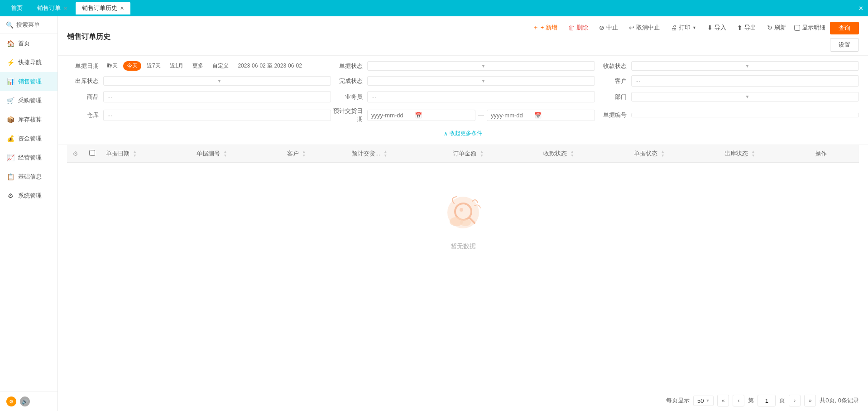 The width and height of the screenshot is (868, 411). What do you see at coordinates (10, 63) in the screenshot?
I see `quick-nav-icon: ⚡` at bounding box center [10, 63].